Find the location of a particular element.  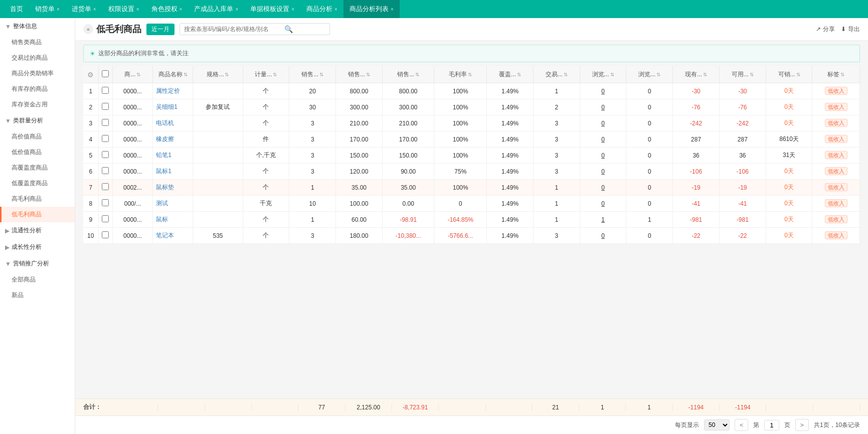

row-v2: 150.00 is located at coordinates (359, 156).